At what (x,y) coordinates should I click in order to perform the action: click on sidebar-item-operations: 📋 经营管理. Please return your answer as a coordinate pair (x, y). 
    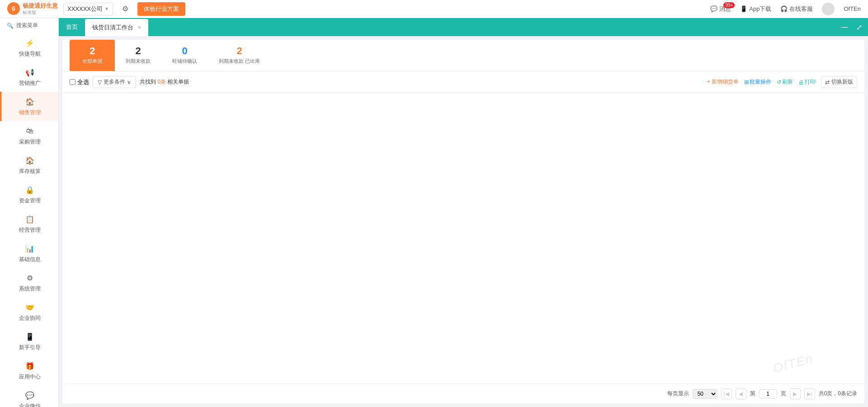
    Looking at the image, I should click on (29, 224).